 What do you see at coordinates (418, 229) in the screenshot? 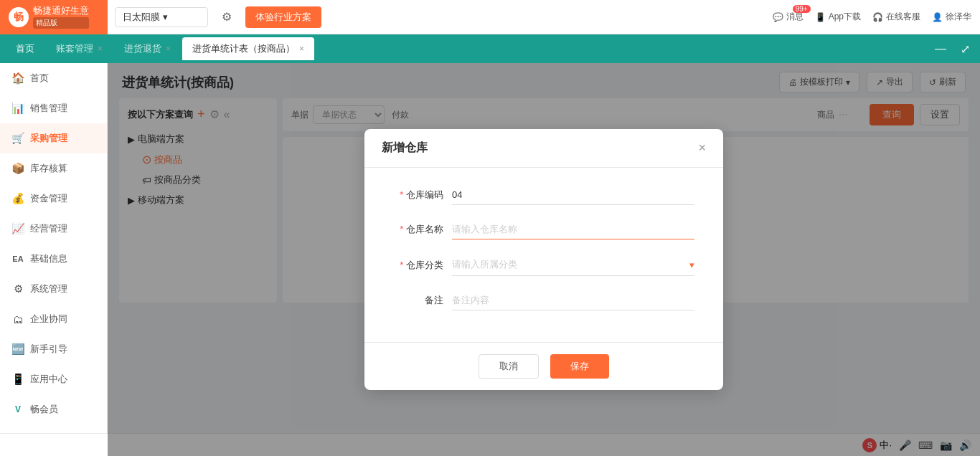
I see `name-label: 仓库名称` at bounding box center [418, 229].